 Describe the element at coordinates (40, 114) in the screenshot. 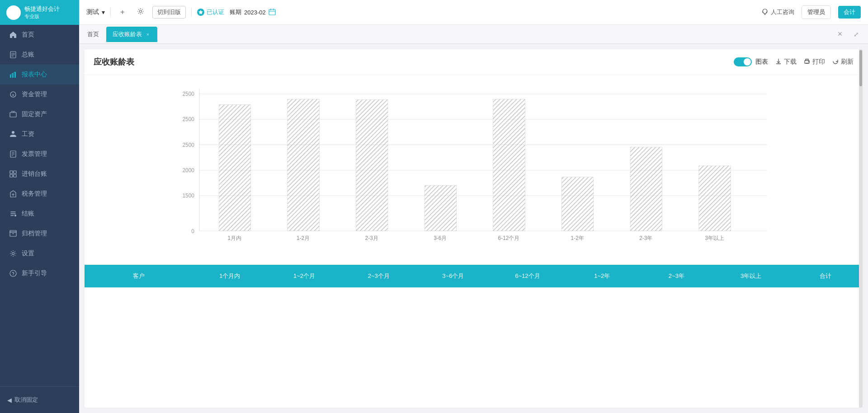

I see `sidebar-item-assets: 固定资产` at that location.